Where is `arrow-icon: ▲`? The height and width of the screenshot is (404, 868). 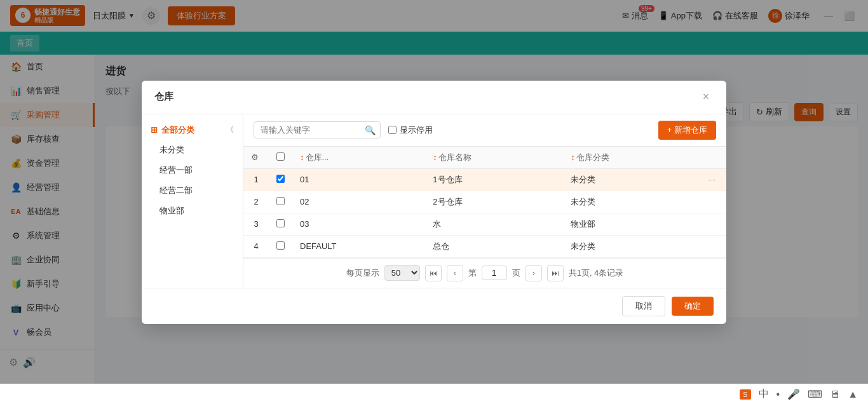 arrow-icon: ▲ is located at coordinates (853, 394).